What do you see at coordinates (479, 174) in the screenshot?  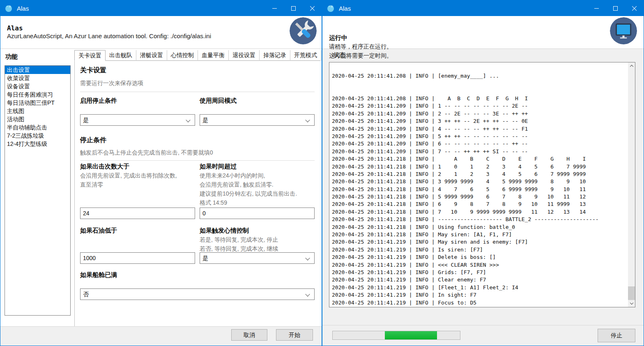 I see `log-line: 2020-04-25 20:11:41.218 | INFO | 2 1 2 3…` at bounding box center [479, 174].